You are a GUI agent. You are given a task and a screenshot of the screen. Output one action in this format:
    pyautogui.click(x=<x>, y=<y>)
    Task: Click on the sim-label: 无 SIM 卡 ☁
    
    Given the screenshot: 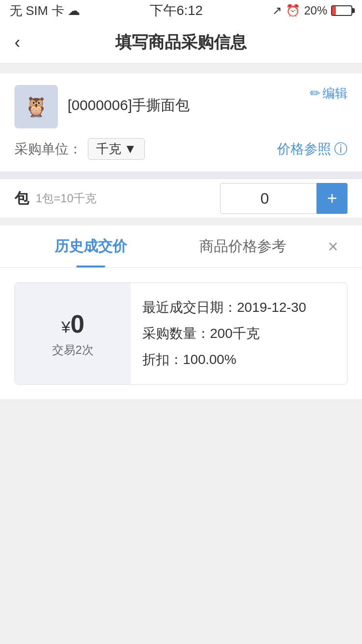 What is the action you would take?
    pyautogui.click(x=45, y=11)
    